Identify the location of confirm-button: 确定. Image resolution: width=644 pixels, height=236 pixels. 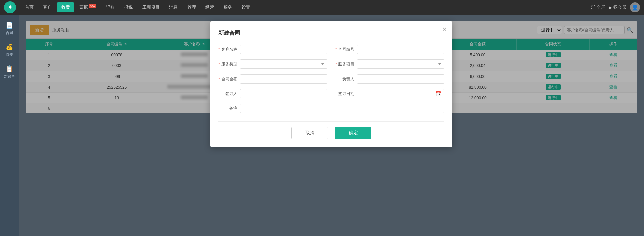
(353, 133).